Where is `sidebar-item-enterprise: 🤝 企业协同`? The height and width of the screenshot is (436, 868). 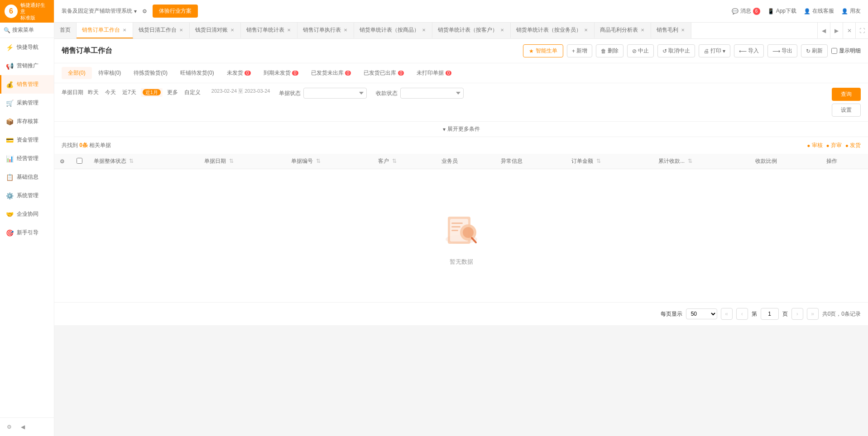 sidebar-item-enterprise: 🤝 企业协同 is located at coordinates (27, 214).